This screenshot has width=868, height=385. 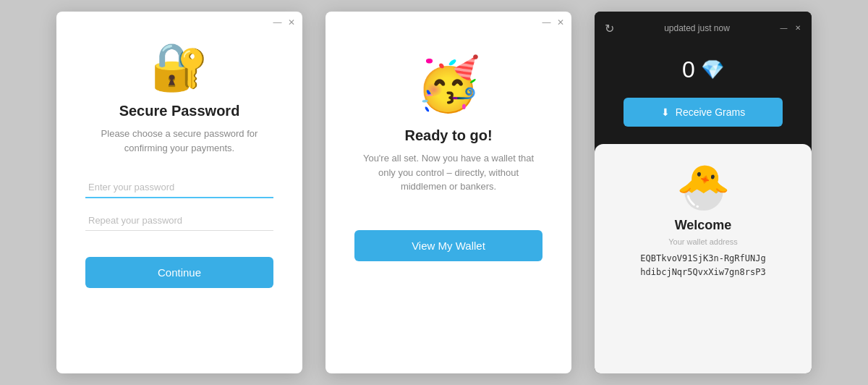 What do you see at coordinates (703, 28) in the screenshot?
I see `titlebar-3: ↻ updated just now — ✕` at bounding box center [703, 28].